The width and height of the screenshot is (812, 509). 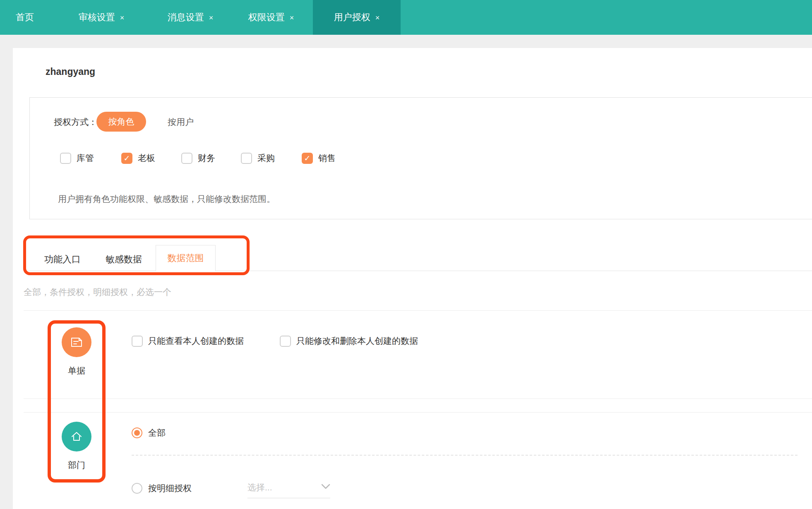 I want to click on nav-tab-message-settings: 消息设置 ×, so click(x=190, y=17).